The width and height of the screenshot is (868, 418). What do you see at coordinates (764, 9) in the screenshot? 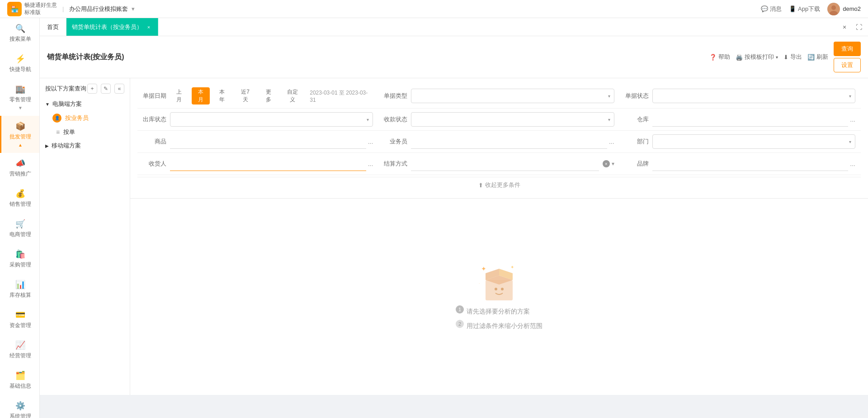
I see `message-icon: 💬` at bounding box center [764, 9].